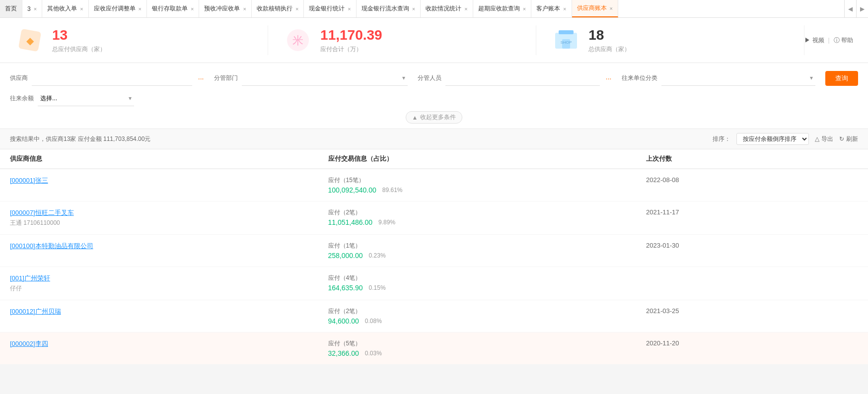 The image size is (868, 394). I want to click on nav-tab-ar-ap-adjust: 应收应付调整单 ×, so click(118, 9).